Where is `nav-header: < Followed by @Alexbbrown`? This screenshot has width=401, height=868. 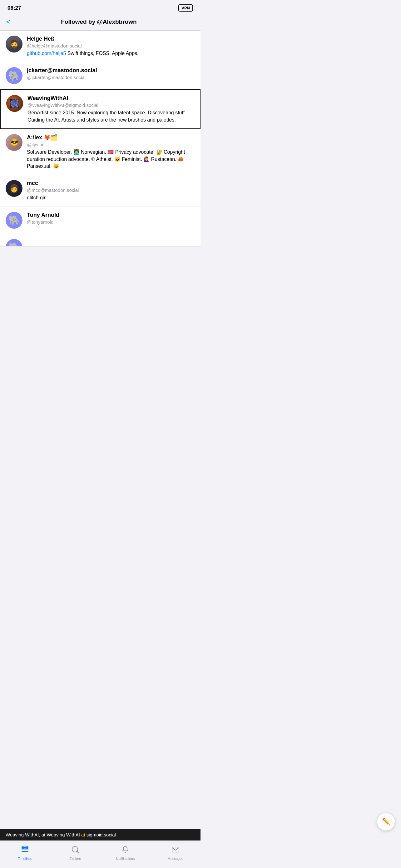
nav-header: < Followed by @Alexbbrown is located at coordinates (100, 23).